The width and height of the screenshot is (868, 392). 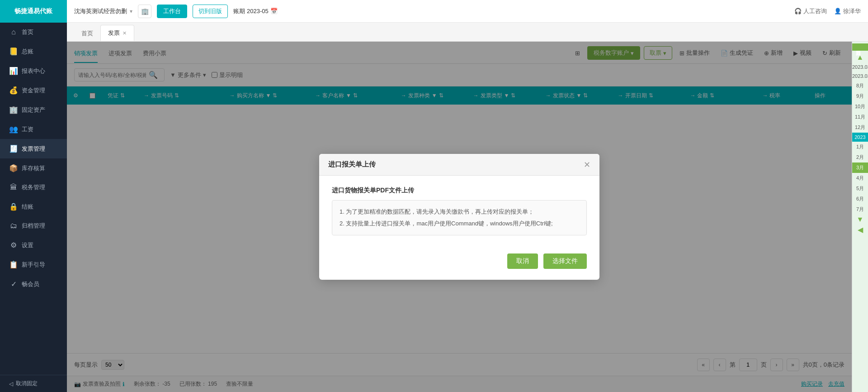 I want to click on calendar-icon: 📅, so click(x=274, y=11).